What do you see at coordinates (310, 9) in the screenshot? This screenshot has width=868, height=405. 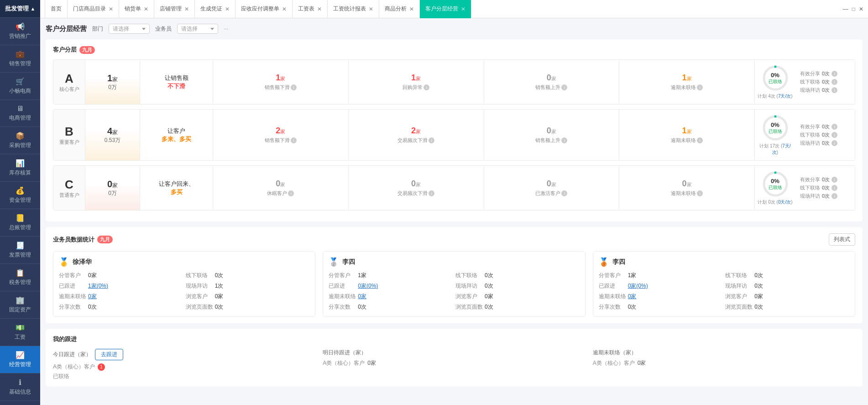 I see `tab-payroll: 工资表✕` at bounding box center [310, 9].